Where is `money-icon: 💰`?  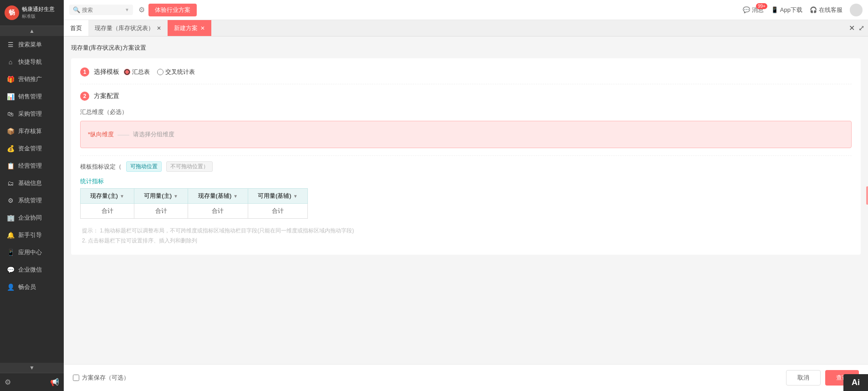
money-icon: 💰 is located at coordinates (10, 149).